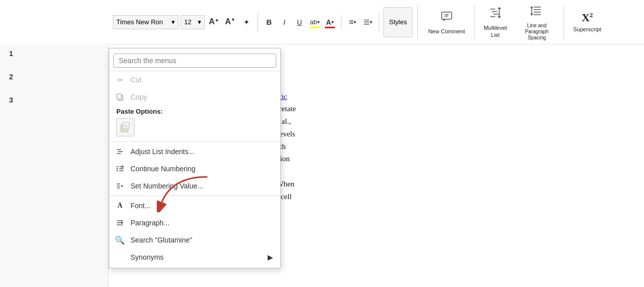  What do you see at coordinates (54, 100) in the screenshot?
I see `margin-item-3: 3` at bounding box center [54, 100].